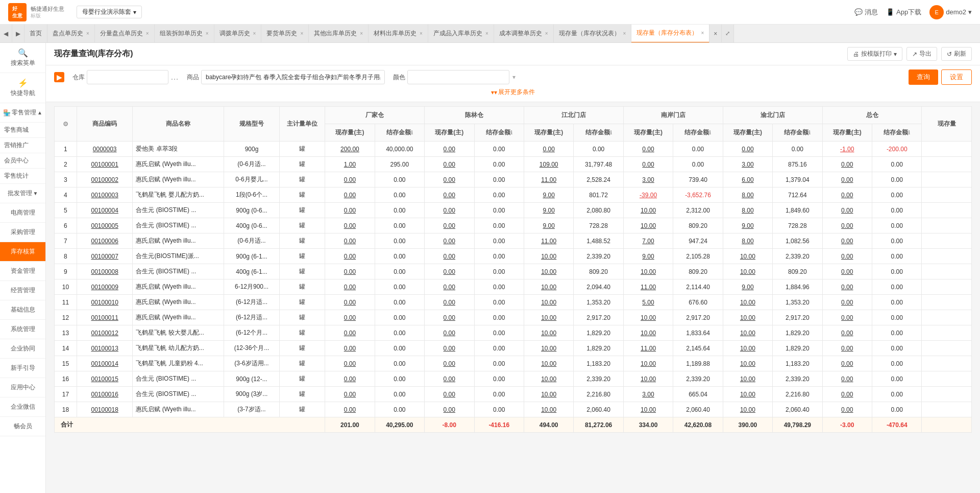 This screenshot has height=493, width=980. Describe the element at coordinates (66, 124) in the screenshot. I see `th-gear: ⚙` at that location.